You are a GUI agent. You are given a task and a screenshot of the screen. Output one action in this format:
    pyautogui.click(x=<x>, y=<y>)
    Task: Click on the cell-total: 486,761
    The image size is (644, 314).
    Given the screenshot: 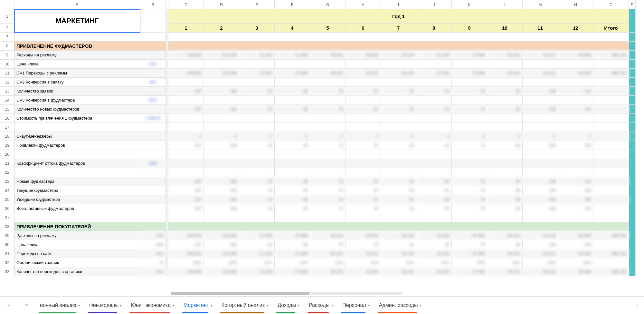 What is the action you would take?
    pyautogui.click(x=611, y=55)
    